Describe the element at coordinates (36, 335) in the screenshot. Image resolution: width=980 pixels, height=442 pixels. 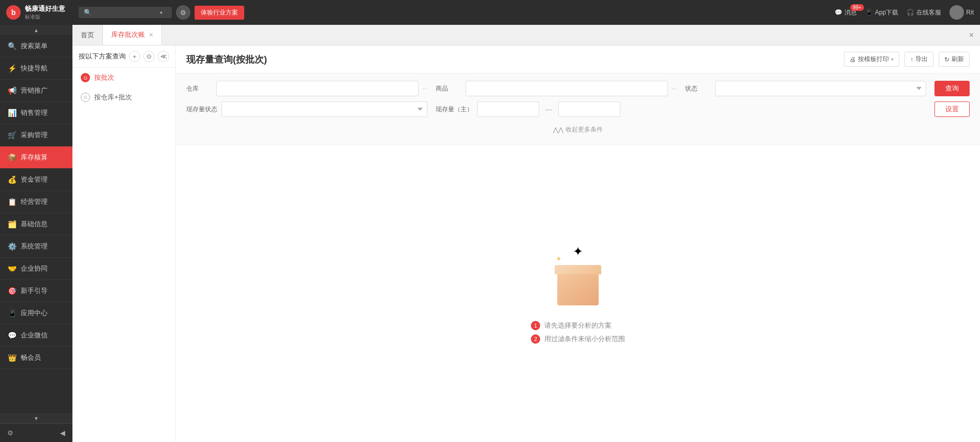
I see `sidebar-item-enterprise-wechat: 💬 企业微信` at that location.